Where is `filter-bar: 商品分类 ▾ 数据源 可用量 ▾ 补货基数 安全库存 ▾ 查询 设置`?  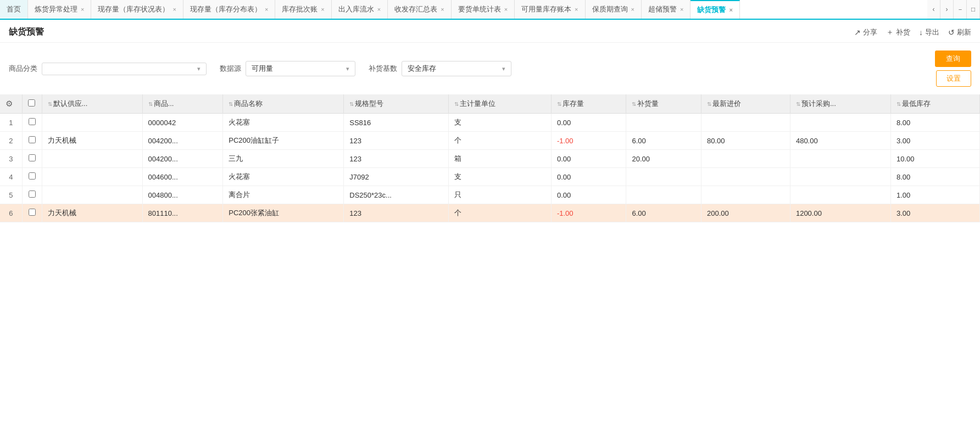
filter-bar: 商品分类 ▾ 数据源 可用量 ▾ 补货基数 安全库存 ▾ 查询 设置 is located at coordinates (490, 69).